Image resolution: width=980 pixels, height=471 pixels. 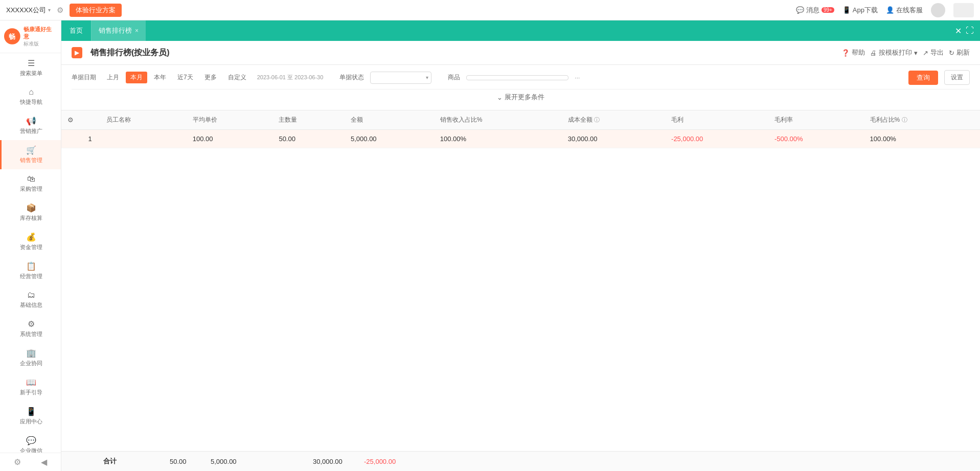 What do you see at coordinates (119, 31) in the screenshot?
I see `tab-sales-ranking: 销售排行榜 ×` at bounding box center [119, 31].